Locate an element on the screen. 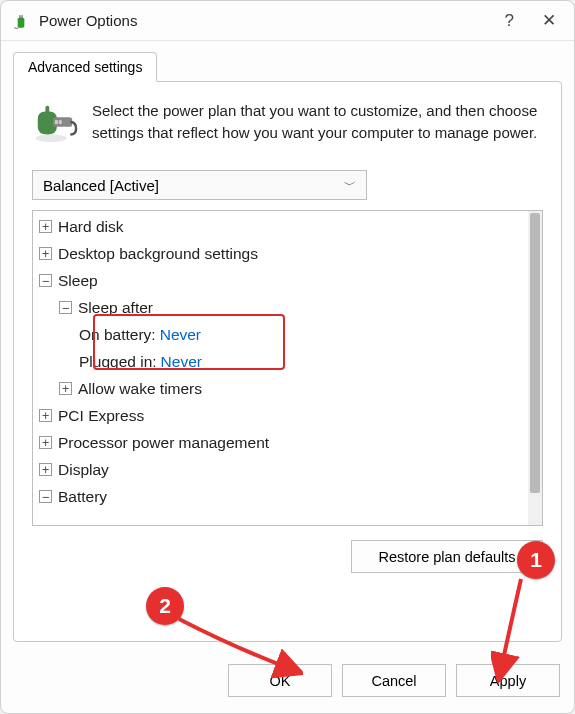  cancel-button: Cancel is located at coordinates (394, 680).